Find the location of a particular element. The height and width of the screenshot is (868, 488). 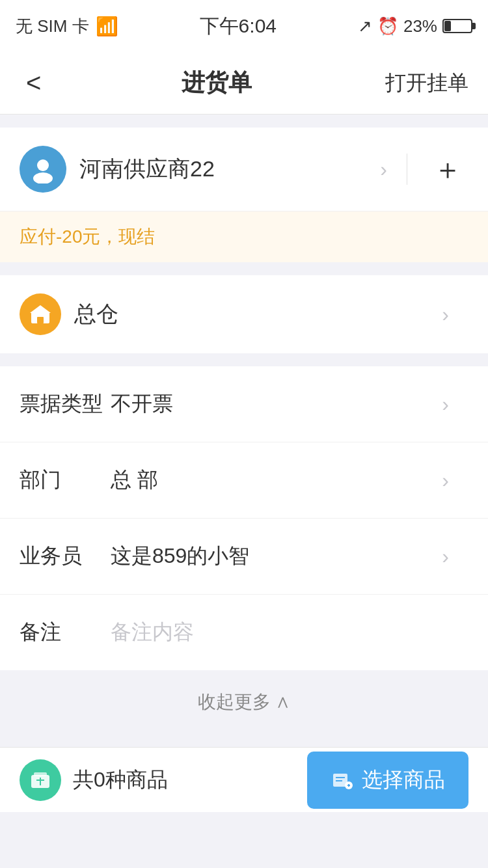

invoice-type-row: 票据类型 不开票 › is located at coordinates (244, 405).